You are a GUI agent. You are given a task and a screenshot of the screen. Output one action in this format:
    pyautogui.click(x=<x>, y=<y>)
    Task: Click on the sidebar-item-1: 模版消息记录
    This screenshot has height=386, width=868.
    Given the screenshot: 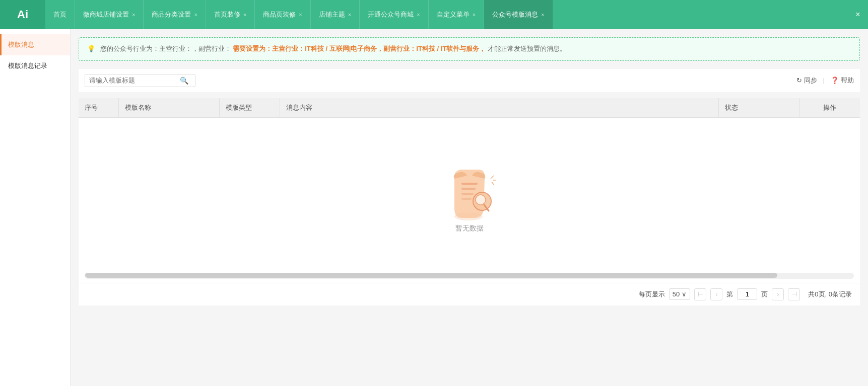 What is the action you would take?
    pyautogui.click(x=35, y=66)
    